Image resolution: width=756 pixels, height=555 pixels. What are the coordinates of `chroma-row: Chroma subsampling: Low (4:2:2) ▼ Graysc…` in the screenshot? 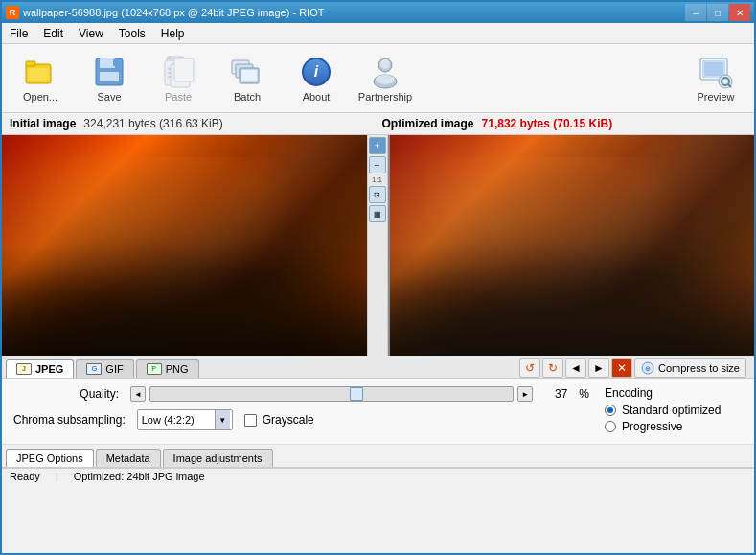 It's located at (301, 420).